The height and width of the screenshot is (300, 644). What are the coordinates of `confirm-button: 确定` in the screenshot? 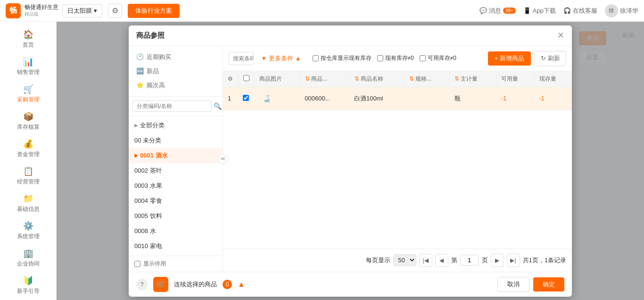 It's located at (549, 284).